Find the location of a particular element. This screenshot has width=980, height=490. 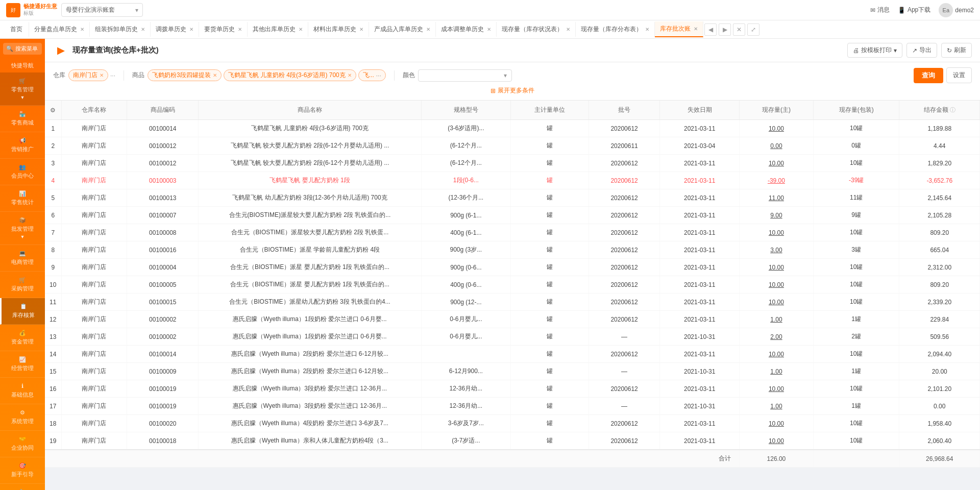

tab-ku-cun-pi: 库存批次账 ✕ is located at coordinates (679, 30).